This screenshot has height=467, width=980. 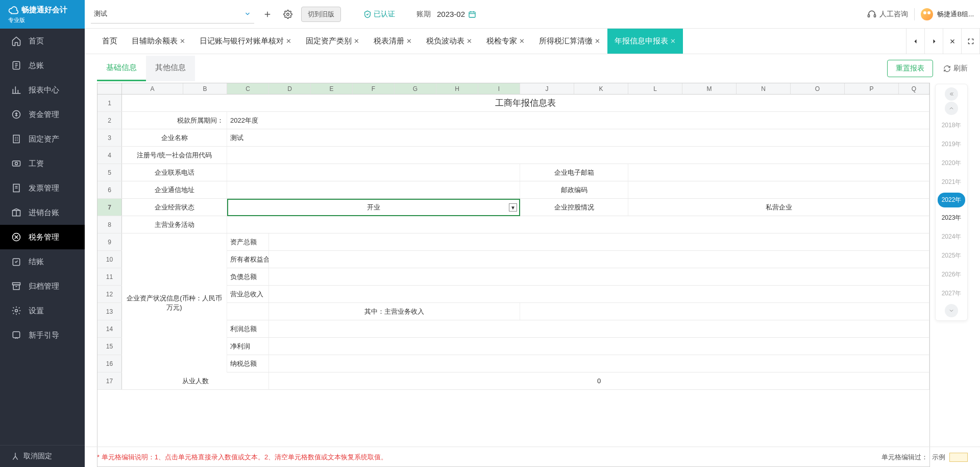 I want to click on year-item: 2025年, so click(x=951, y=255).